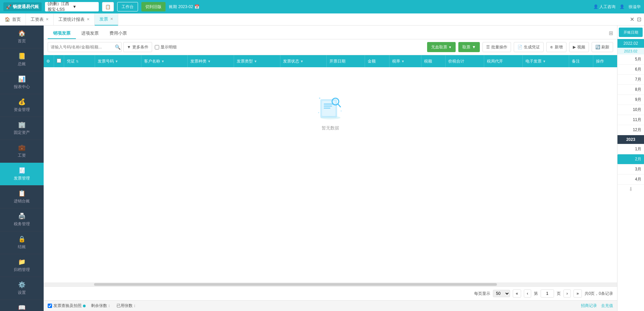  Describe the element at coordinates (138, 47) in the screenshot. I see `more-filter-button: ▼ 更多条件` at that location.